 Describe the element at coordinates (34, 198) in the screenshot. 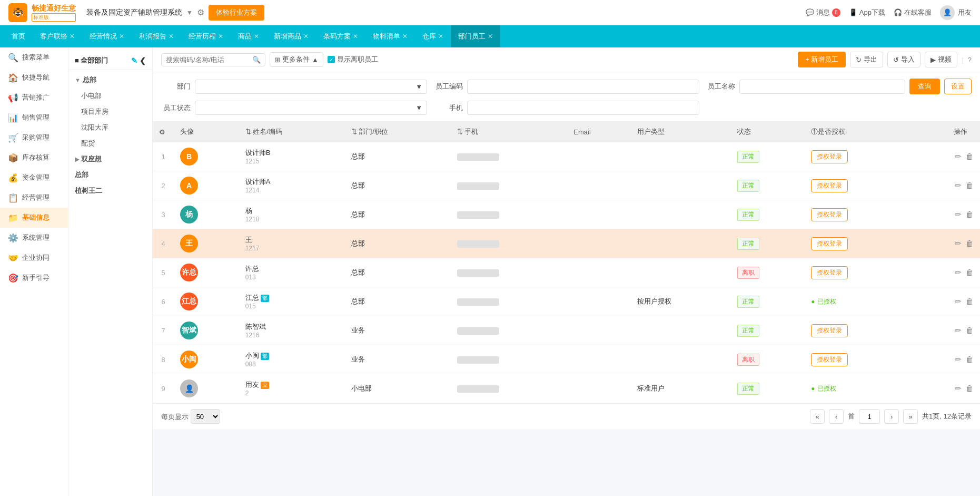

I see `sidebar-item-management: 📋 经营管理` at that location.